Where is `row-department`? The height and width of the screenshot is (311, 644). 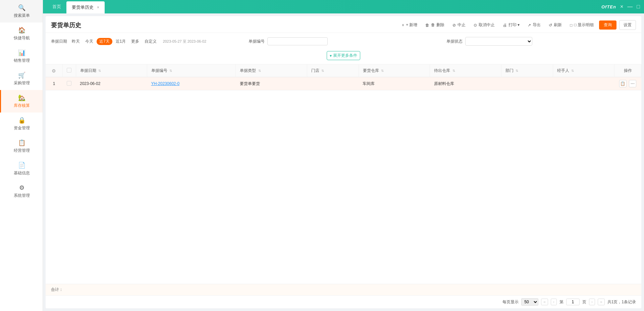 row-department is located at coordinates (527, 84).